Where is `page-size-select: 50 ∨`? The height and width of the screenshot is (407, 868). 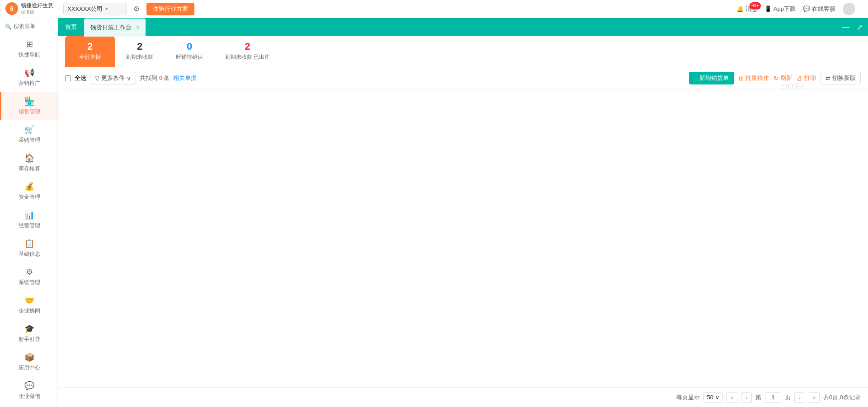 page-size-select: 50 ∨ is located at coordinates (713, 398).